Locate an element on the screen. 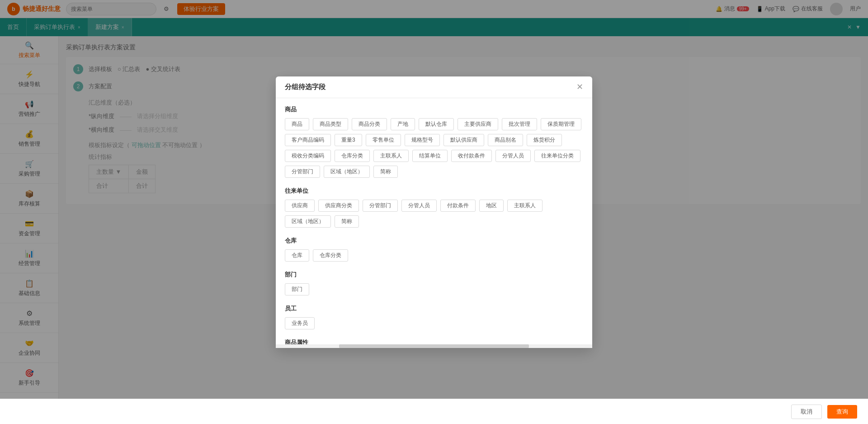 The width and height of the screenshot is (868, 424). section-employee-title: 员工 is located at coordinates (434, 309).